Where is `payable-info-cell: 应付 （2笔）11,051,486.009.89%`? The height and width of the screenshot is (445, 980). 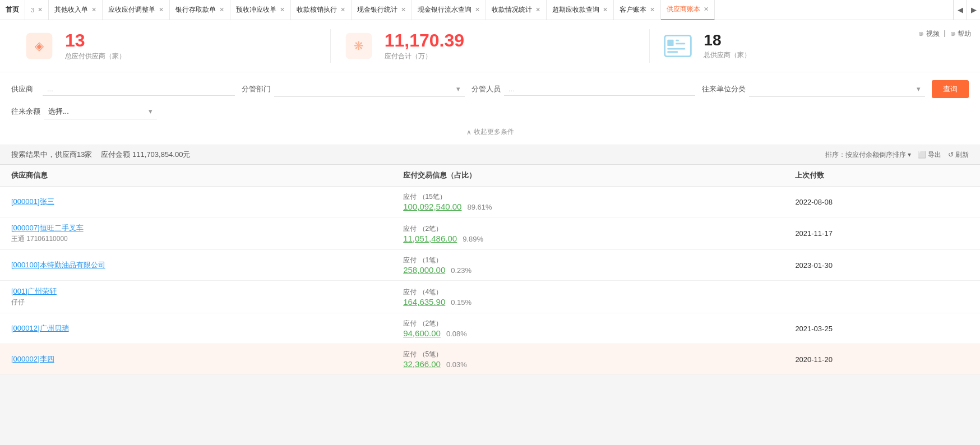
payable-info-cell: 应付 （2笔）11,051,486.009.89% is located at coordinates (588, 234).